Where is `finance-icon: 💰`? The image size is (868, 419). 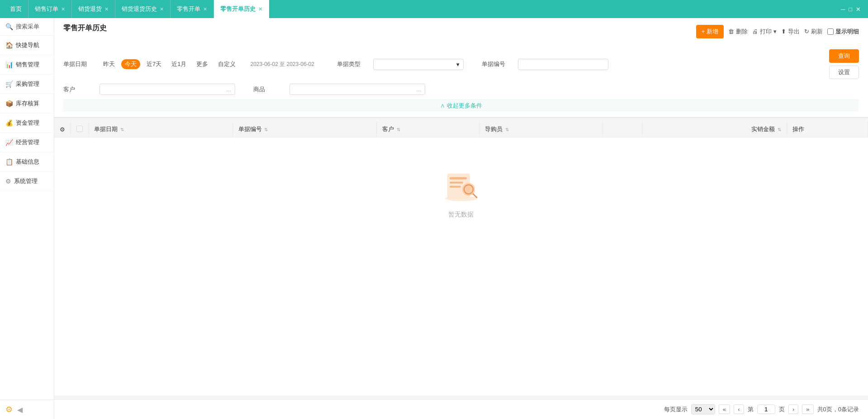 finance-icon: 💰 is located at coordinates (9, 123).